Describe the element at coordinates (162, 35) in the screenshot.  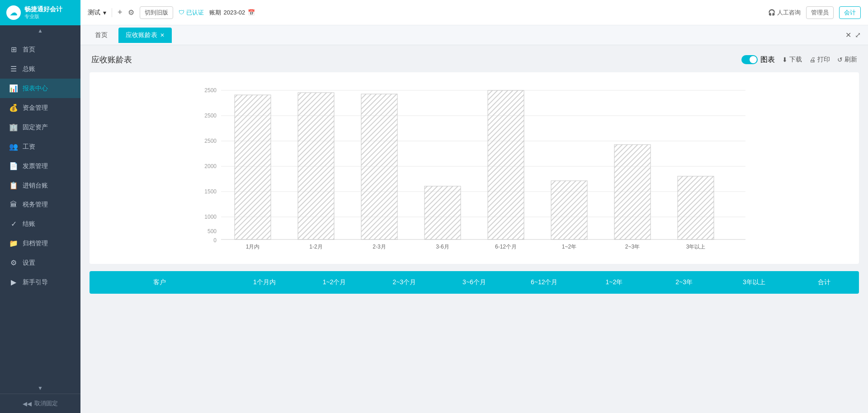
I see `tab-close-btn: ✕` at that location.